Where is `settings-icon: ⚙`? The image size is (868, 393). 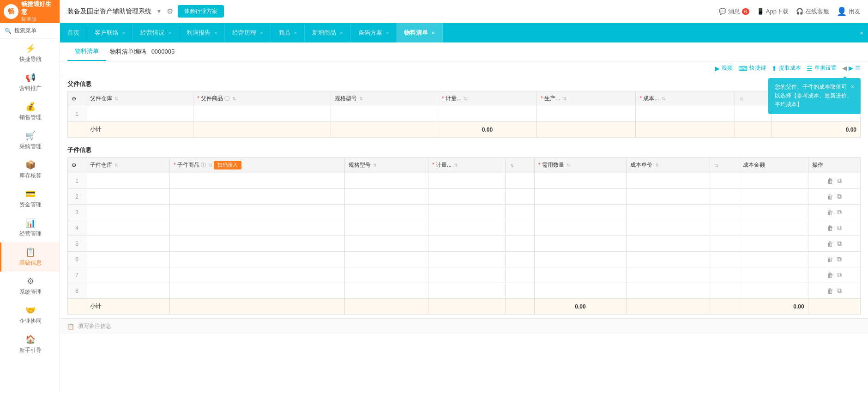
settings-icon: ⚙ is located at coordinates (170, 11).